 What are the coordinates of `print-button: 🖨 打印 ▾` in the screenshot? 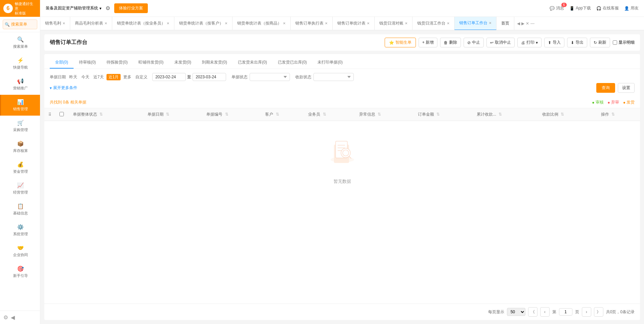 It's located at (529, 42).